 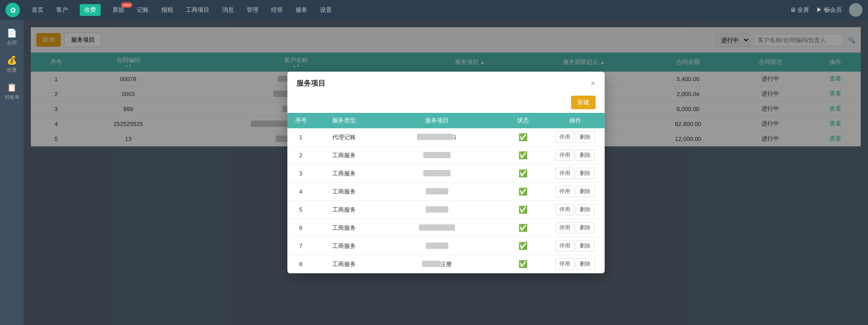 What do you see at coordinates (62, 10) in the screenshot?
I see `nav-customer: 客户` at bounding box center [62, 10].